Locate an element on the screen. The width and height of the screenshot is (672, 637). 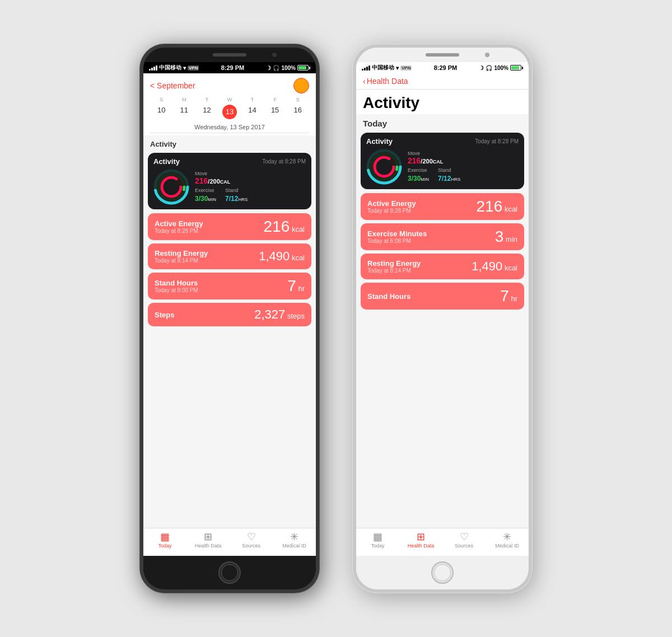
stand-stat-dark: Stand 7/12HRS is located at coordinates (236, 195).